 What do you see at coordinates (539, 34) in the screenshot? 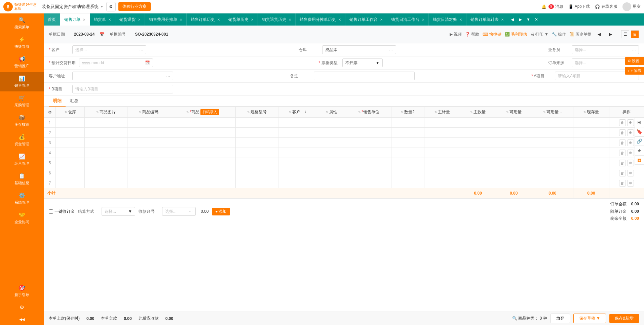
I see `print-button: 🖨 打印 ▼` at bounding box center [539, 34].